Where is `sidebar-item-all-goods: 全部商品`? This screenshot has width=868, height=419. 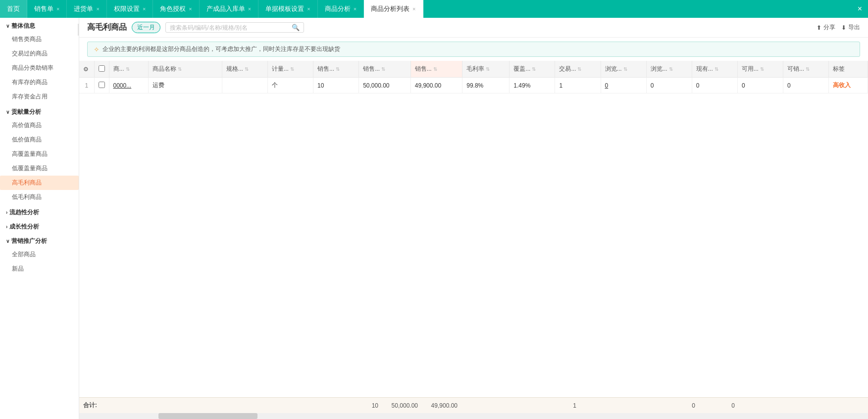
sidebar-item-all-goods: 全部商品 is located at coordinates (40, 254).